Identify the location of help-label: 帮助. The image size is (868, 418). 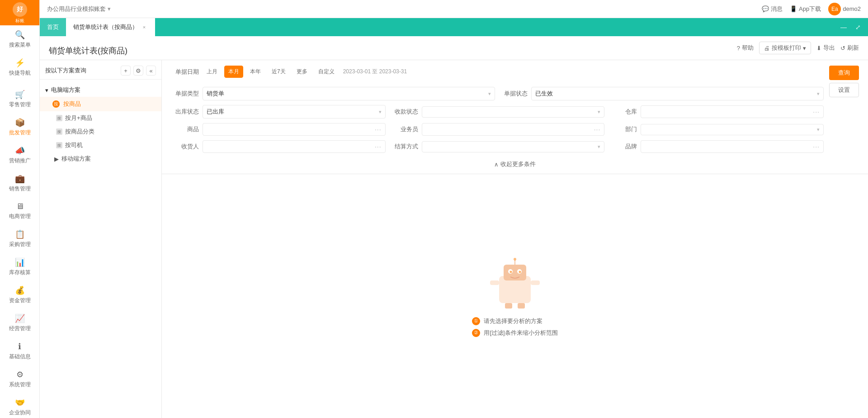
(748, 48).